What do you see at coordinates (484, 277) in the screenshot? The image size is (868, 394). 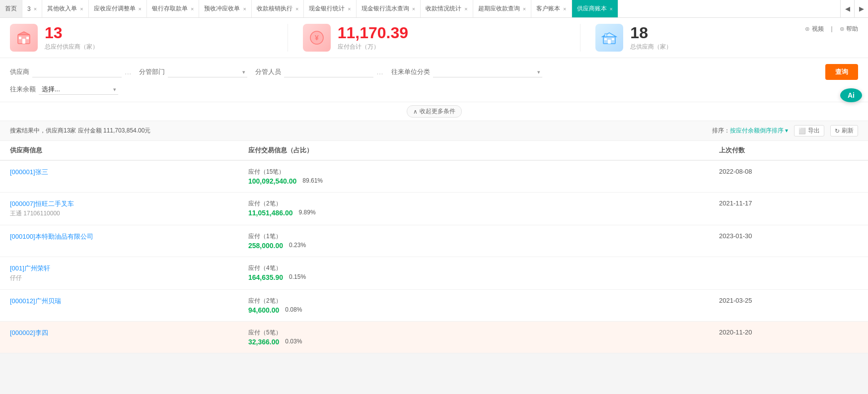 I see `tx-row-3: 164,635.900.15%` at bounding box center [484, 277].